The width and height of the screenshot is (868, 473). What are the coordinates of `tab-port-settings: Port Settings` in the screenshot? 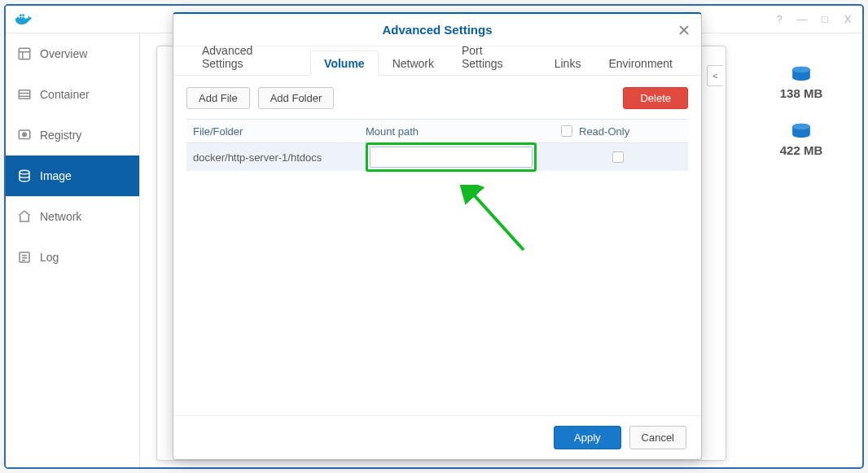 It's located at (494, 57).